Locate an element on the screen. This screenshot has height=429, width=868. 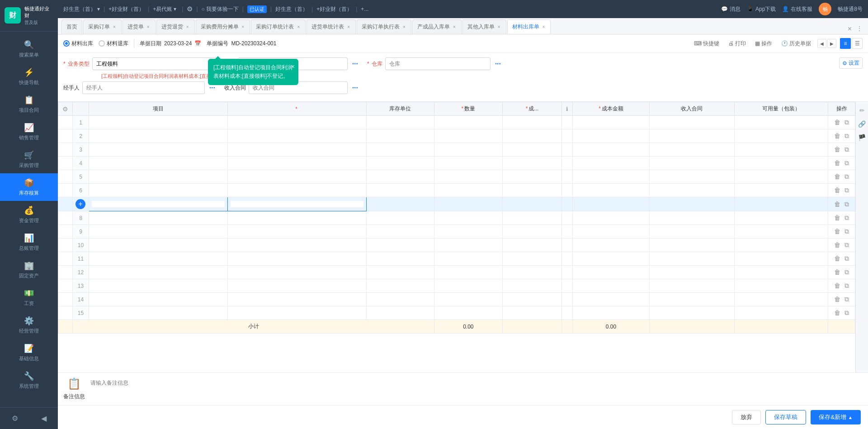
tab-finished-goods: 产成品入库单 × is located at coordinates (437, 27).